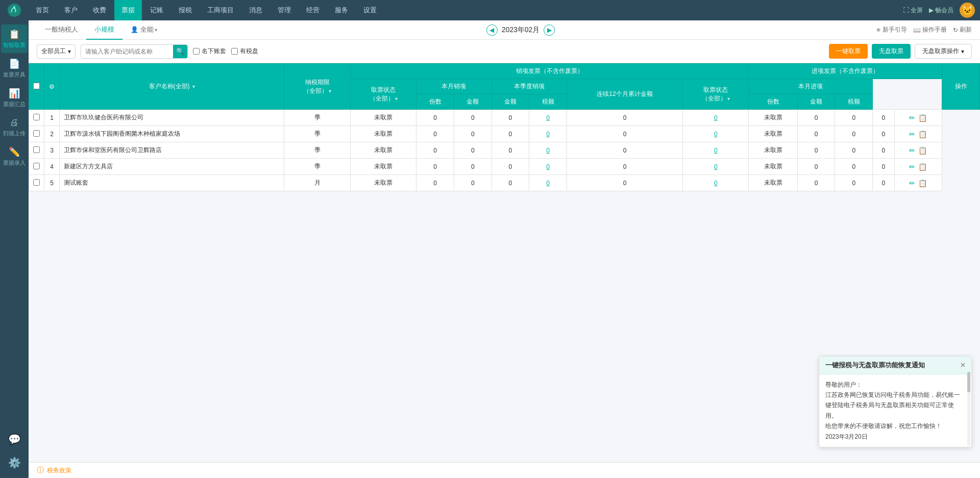 The width and height of the screenshot is (980, 478). I want to click on row-sale-month-count-3: 0, so click(435, 167).